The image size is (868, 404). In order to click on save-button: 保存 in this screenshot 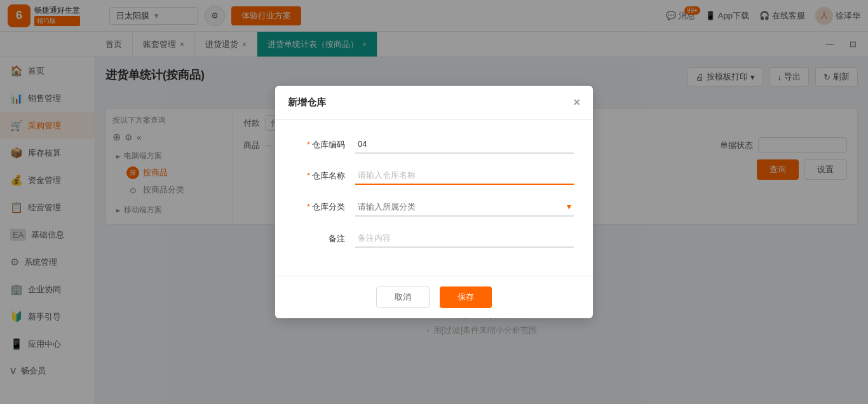, I will do `click(466, 297)`.